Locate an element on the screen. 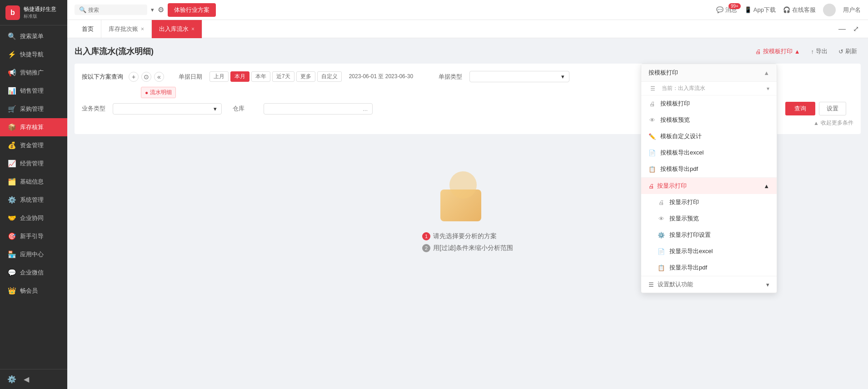 This screenshot has width=868, height=389. dropdown-arrow-icon: ▾ is located at coordinates (153, 10).